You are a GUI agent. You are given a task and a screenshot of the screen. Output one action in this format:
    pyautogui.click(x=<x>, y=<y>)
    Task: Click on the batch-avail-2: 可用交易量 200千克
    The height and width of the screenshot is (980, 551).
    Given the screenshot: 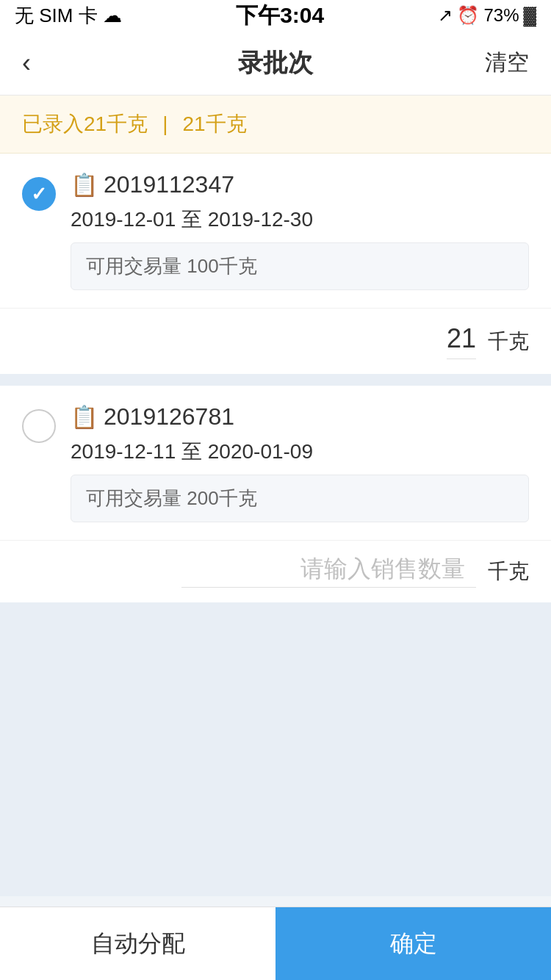 What is the action you would take?
    pyautogui.click(x=300, y=498)
    